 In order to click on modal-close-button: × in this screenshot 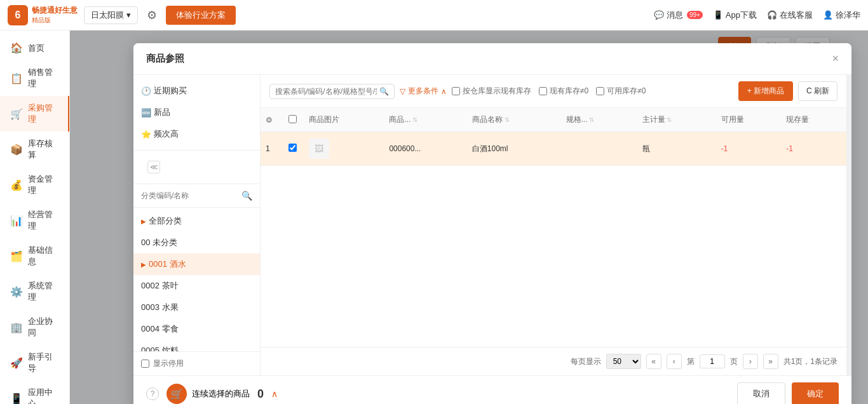, I will do `click(835, 58)`.